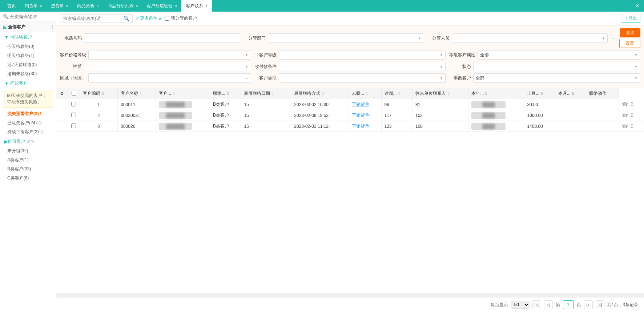 Image resolution: width=644 pixels, height=312 pixels. Describe the element at coordinates (600, 305) in the screenshot. I see `page-nav-last: ▷|` at that location.